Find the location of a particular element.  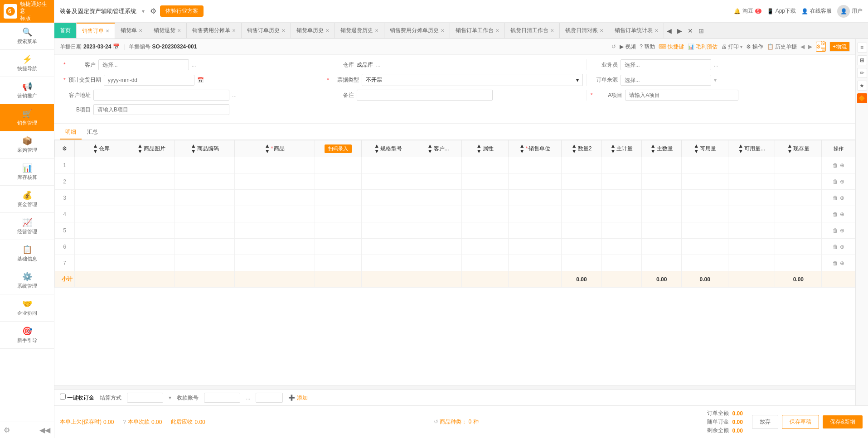

cell-avail is located at coordinates (705, 231).